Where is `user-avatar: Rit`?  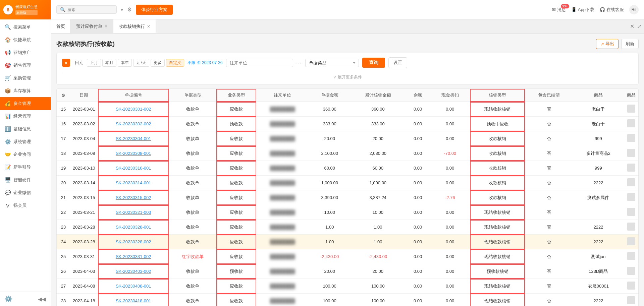 user-avatar: Rit is located at coordinates (634, 10).